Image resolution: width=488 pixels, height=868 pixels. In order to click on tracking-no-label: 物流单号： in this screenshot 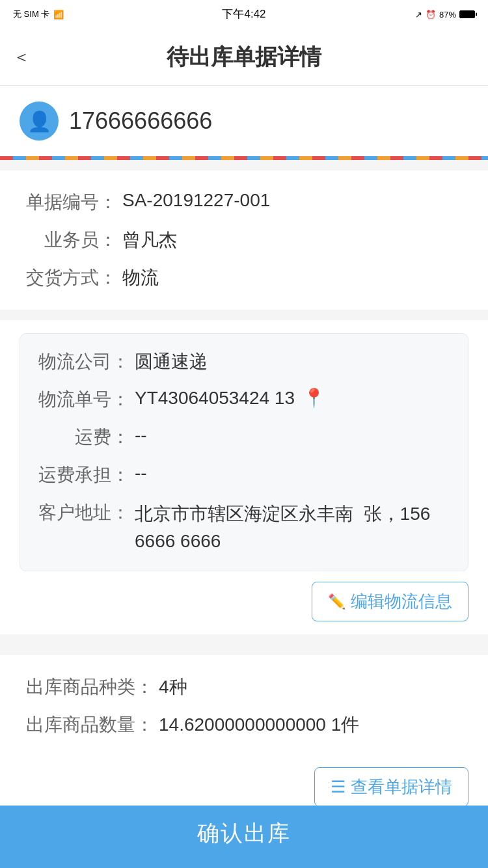, I will do `click(84, 400)`.